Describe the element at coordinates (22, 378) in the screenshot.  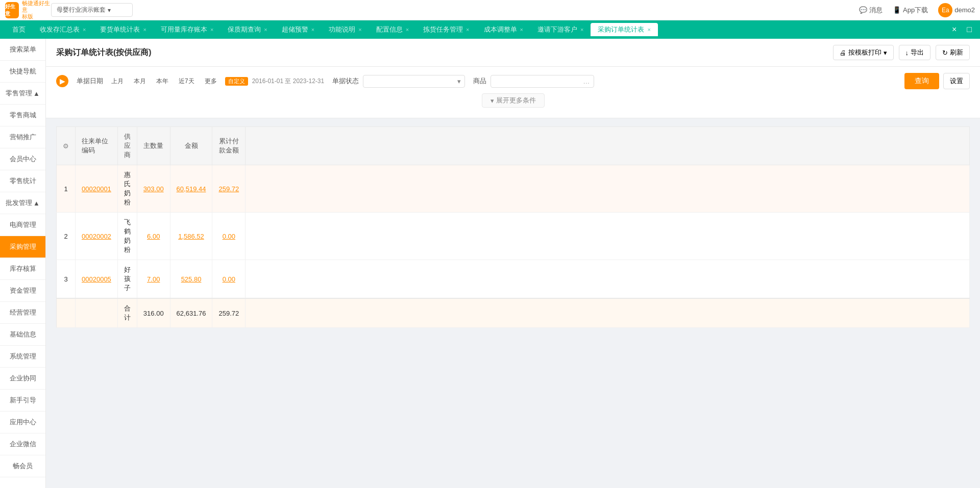
I see `sidebar-item-enterprise: 企业协同` at that location.